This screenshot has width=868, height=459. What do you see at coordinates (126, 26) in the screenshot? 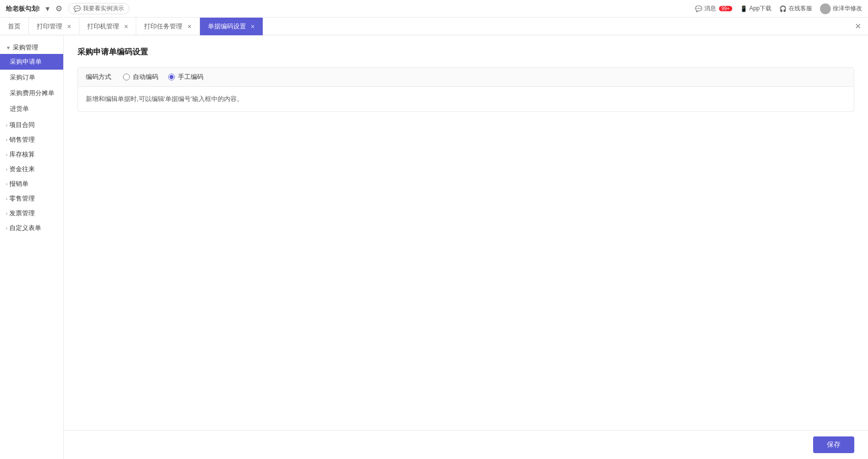
I see `tab-printer-manage-close: ×` at bounding box center [126, 26].